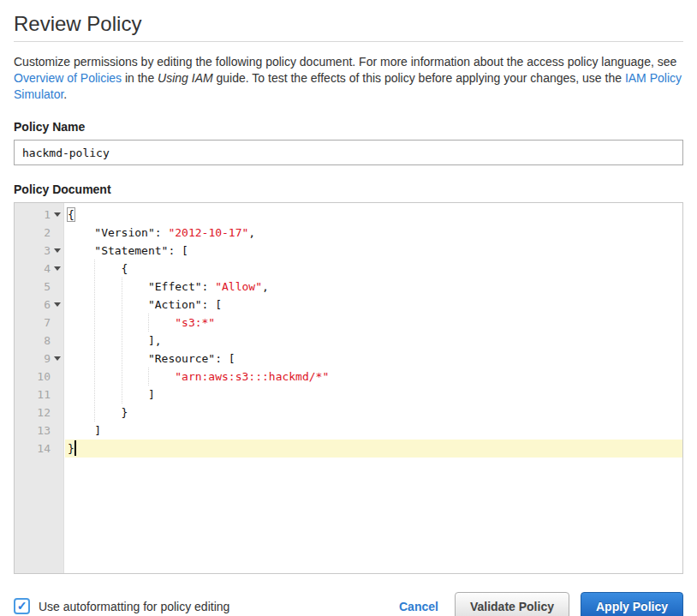 The width and height of the screenshot is (697, 616). What do you see at coordinates (348, 41) in the screenshot?
I see `title-divider` at bounding box center [348, 41].